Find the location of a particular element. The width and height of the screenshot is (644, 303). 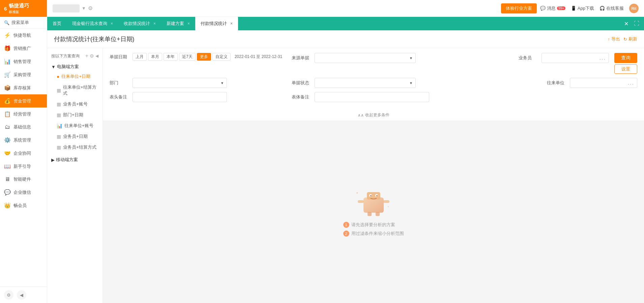

sidebar-item-hardware: 🖥 智能硬件 is located at coordinates (24, 179).